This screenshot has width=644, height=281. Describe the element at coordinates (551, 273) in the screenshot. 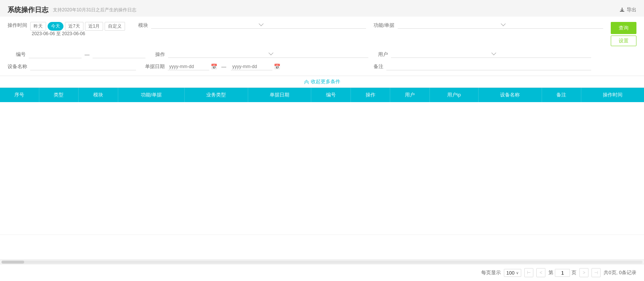

I see `page-prefix-label: 第` at that location.